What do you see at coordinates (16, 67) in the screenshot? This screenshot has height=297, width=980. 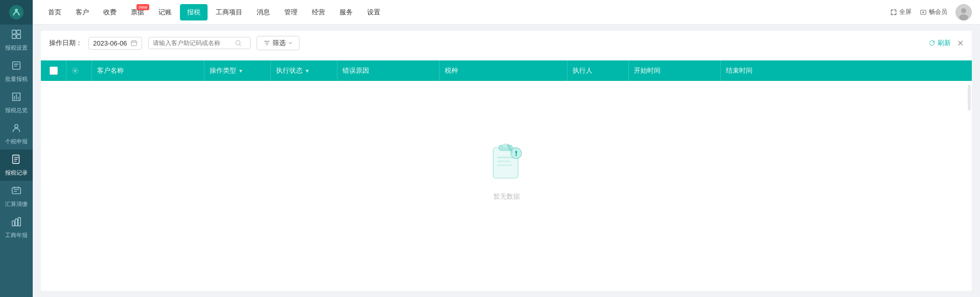 I see `batch-tax-icon` at bounding box center [16, 67].